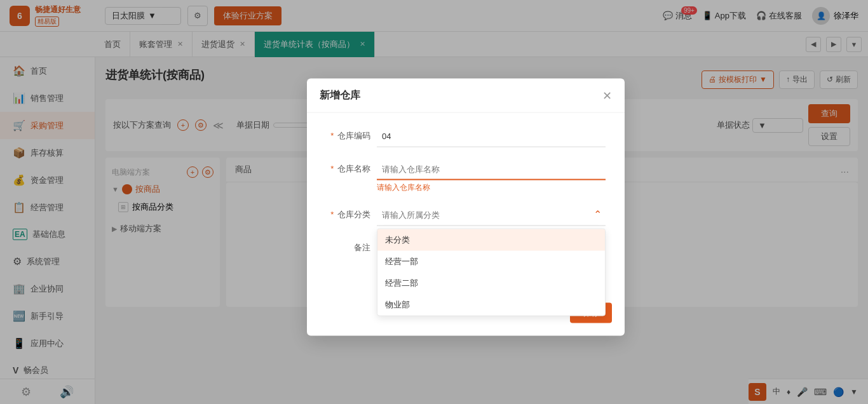 This screenshot has height=404, width=868. What do you see at coordinates (466, 176) in the screenshot?
I see `form-row-name: * 仓库名称 请输入仓库名称` at bounding box center [466, 176].